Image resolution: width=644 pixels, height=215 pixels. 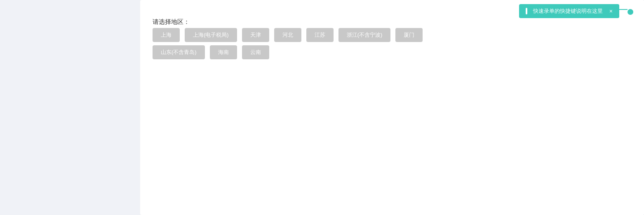 I want to click on close-icon: ×, so click(x=611, y=11).